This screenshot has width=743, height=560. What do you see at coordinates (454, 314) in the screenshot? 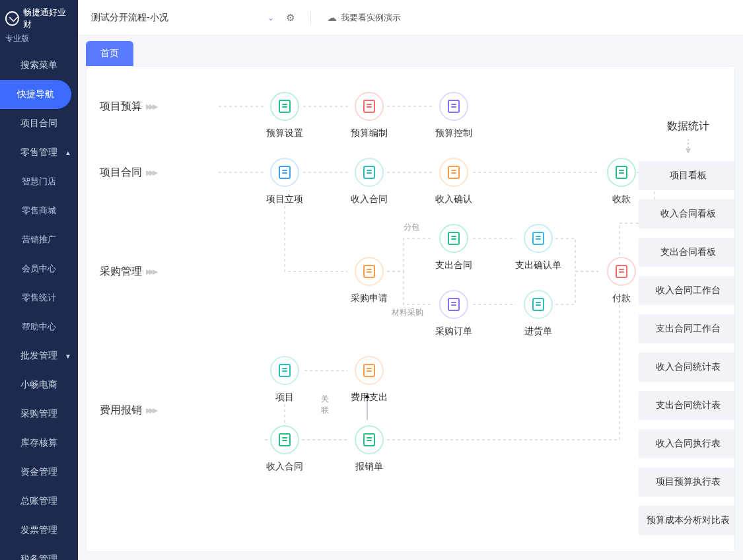
I see `node-purchase-ord: 采购订单` at bounding box center [454, 314].